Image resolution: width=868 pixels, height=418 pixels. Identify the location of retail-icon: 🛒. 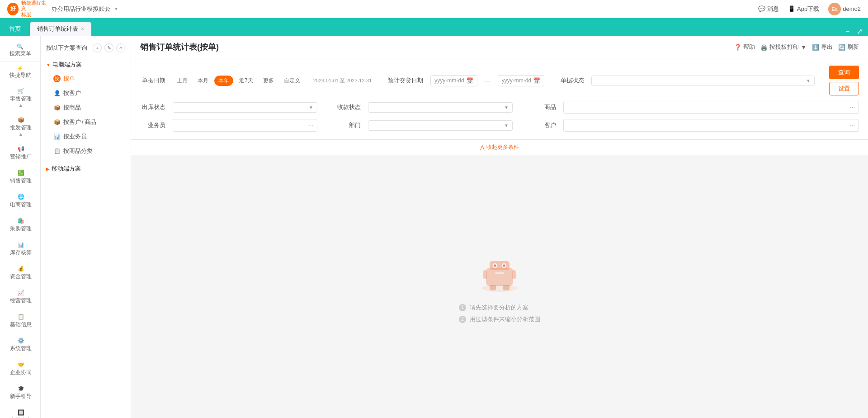
(21, 91).